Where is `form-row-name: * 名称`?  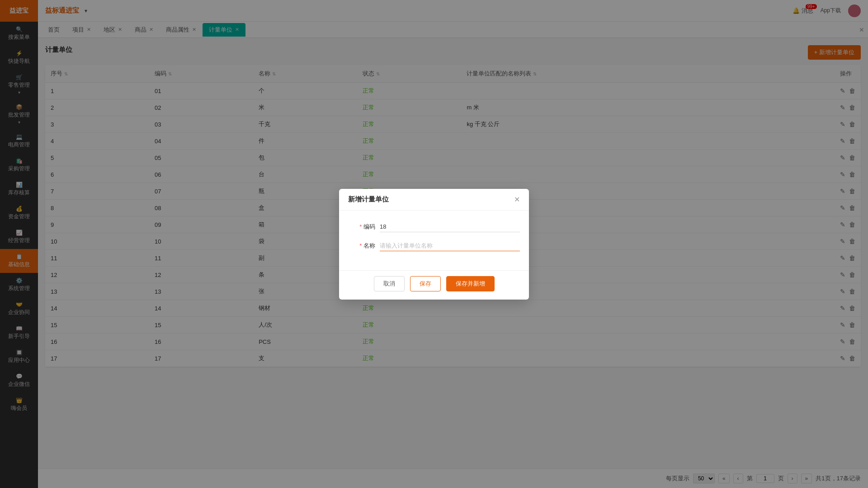
form-row-name: * 名称 is located at coordinates (434, 246).